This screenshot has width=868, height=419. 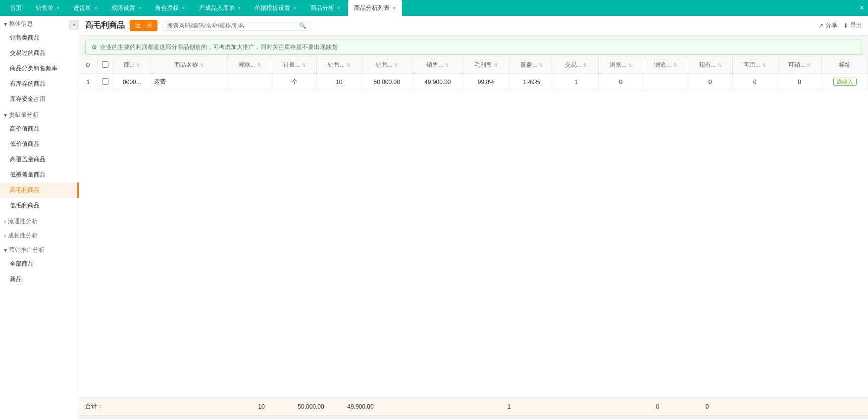 I want to click on select-all-checkbox, so click(x=105, y=64).